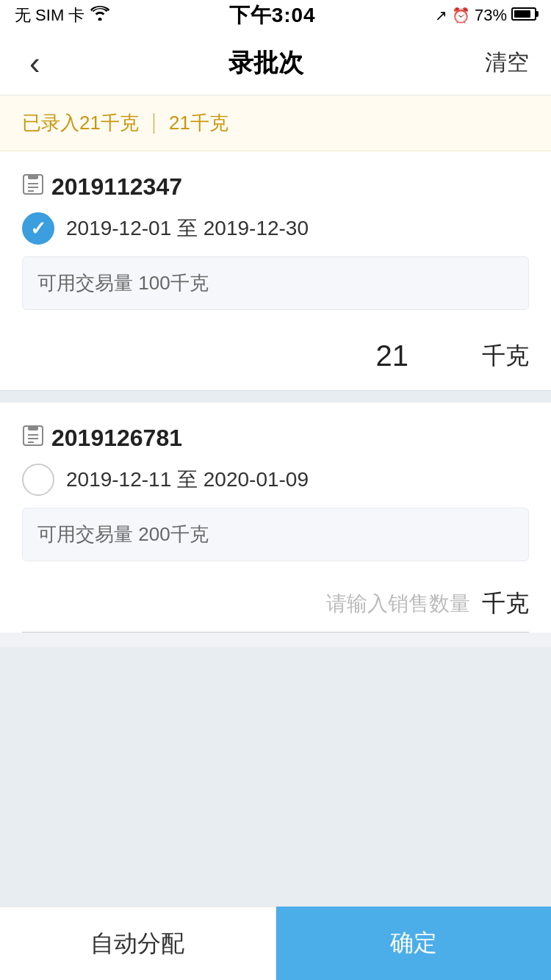 The height and width of the screenshot is (980, 551). What do you see at coordinates (50, 15) in the screenshot?
I see `no-sim-label: 无 SIM 卡` at bounding box center [50, 15].